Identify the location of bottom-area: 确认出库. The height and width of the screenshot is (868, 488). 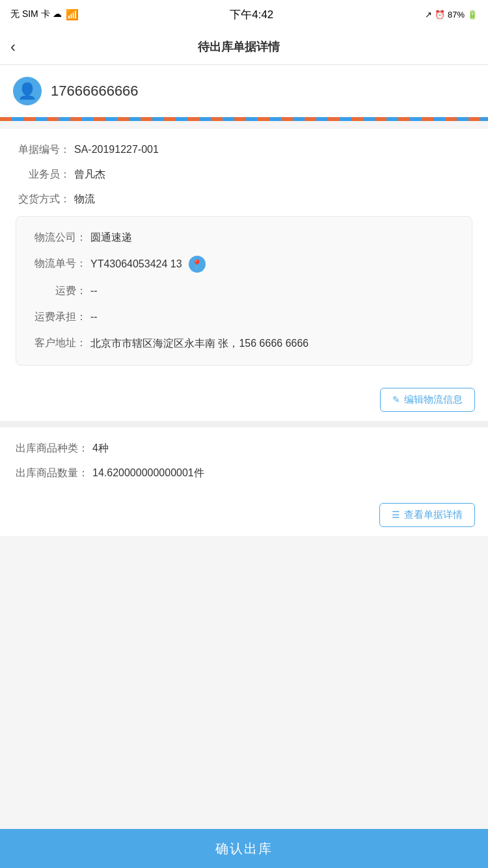
(244, 848).